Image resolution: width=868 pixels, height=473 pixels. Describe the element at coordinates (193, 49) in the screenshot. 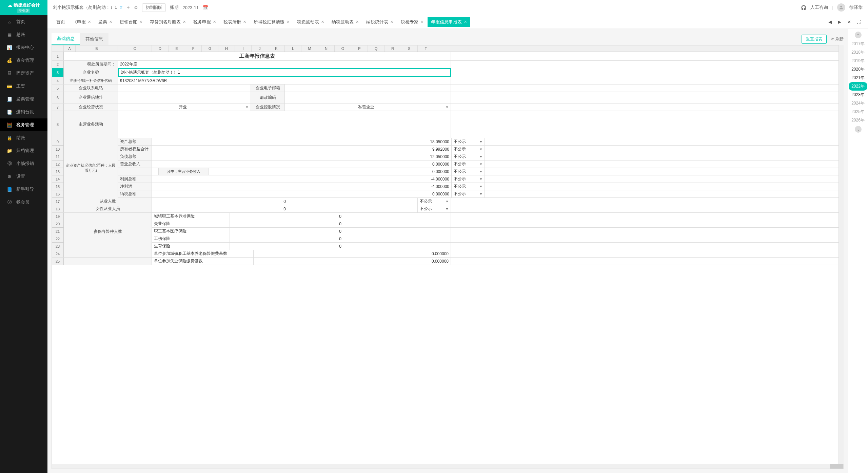

I see `col-header-F: F` at that location.